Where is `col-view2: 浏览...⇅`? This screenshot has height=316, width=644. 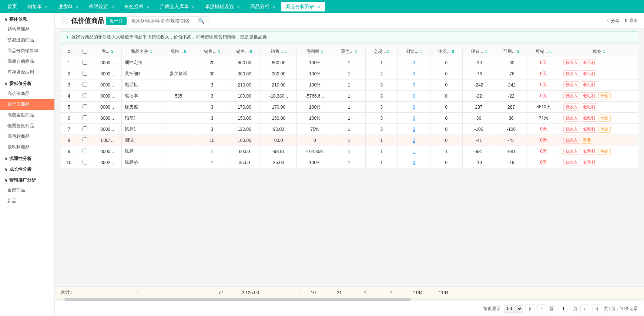
col-view2: 浏览...⇅ is located at coordinates (446, 52).